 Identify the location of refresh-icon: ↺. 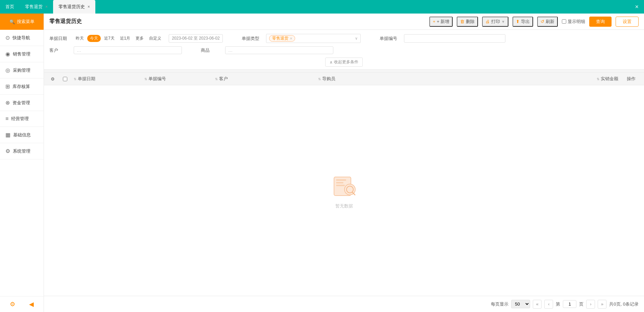
(542, 22).